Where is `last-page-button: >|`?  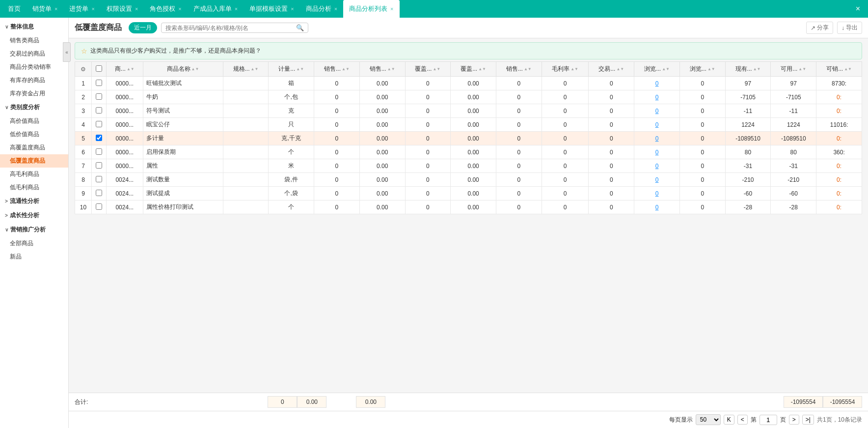
last-page-button: >| is located at coordinates (808, 420).